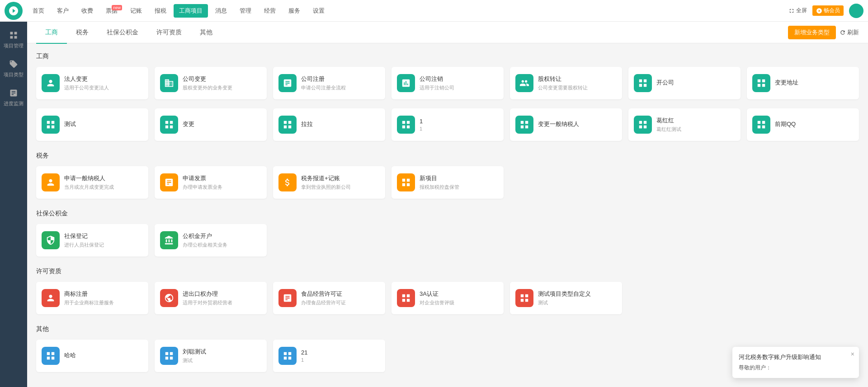 This screenshot has height=387, width=868. What do you see at coordinates (329, 356) in the screenshot?
I see `card-twentyone: 21 1` at bounding box center [329, 356].